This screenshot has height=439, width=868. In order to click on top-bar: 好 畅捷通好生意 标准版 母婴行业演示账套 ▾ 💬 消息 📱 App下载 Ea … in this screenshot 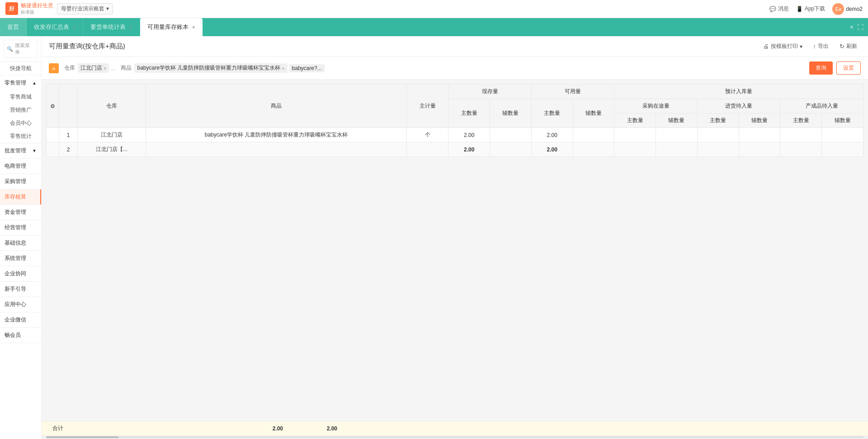, I will do `click(434, 9)`.